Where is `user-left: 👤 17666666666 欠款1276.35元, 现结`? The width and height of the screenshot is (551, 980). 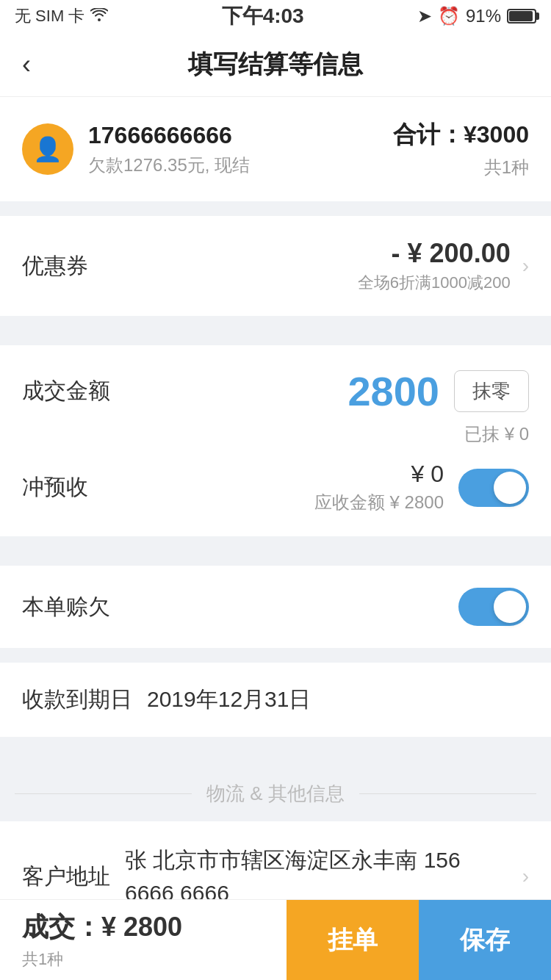 user-left: 👤 17666666666 欠款1276.35元, 现结 is located at coordinates (136, 150).